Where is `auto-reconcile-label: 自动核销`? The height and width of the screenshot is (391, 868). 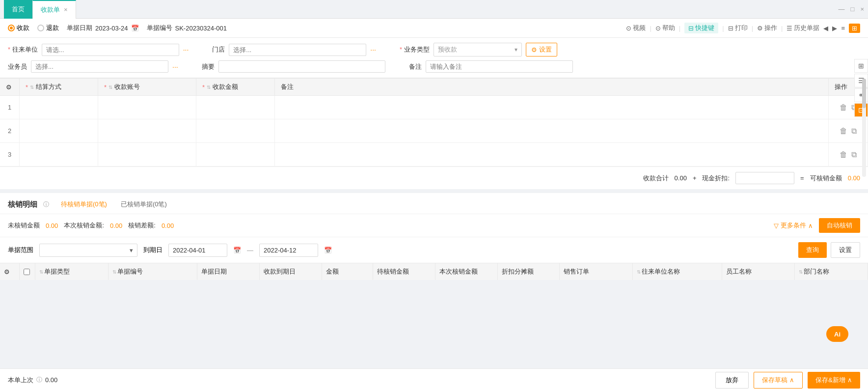 auto-reconcile-label: 自动核销 is located at coordinates (840, 225).